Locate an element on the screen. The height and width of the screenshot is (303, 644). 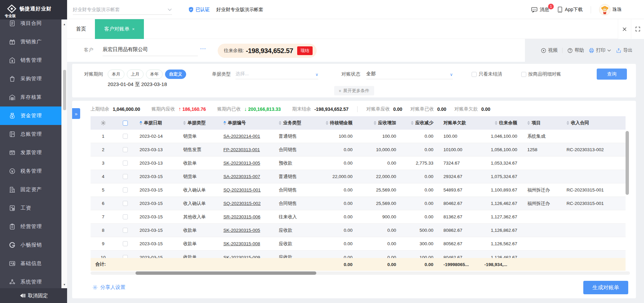
print-button: 打印 is located at coordinates (600, 50).